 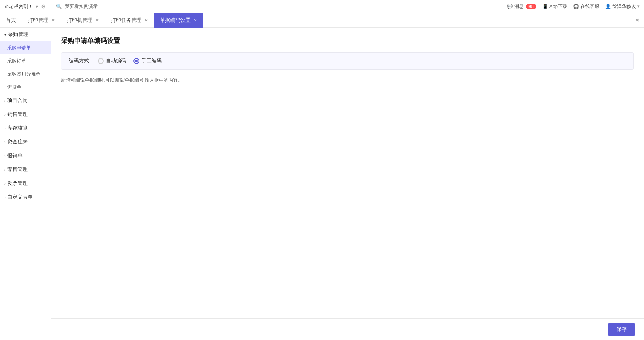 What do you see at coordinates (590, 7) in the screenshot?
I see `online-service-label: 在线客服` at bounding box center [590, 7].